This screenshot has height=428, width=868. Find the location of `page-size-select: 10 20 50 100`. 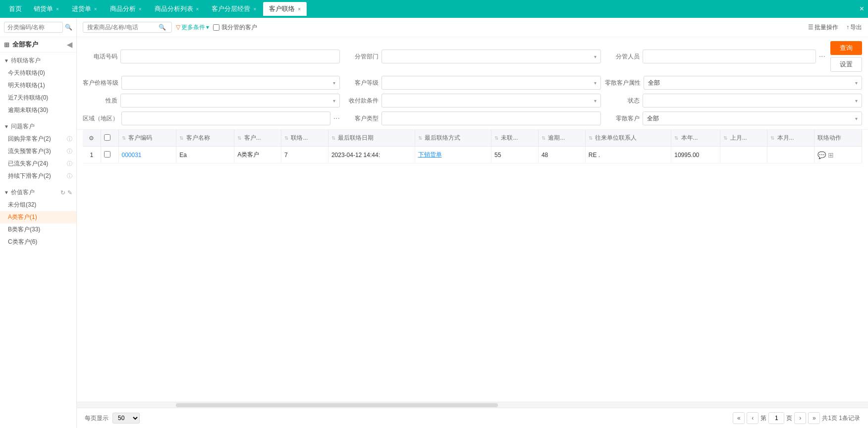

page-size-select: 10 20 50 100 is located at coordinates (126, 418).